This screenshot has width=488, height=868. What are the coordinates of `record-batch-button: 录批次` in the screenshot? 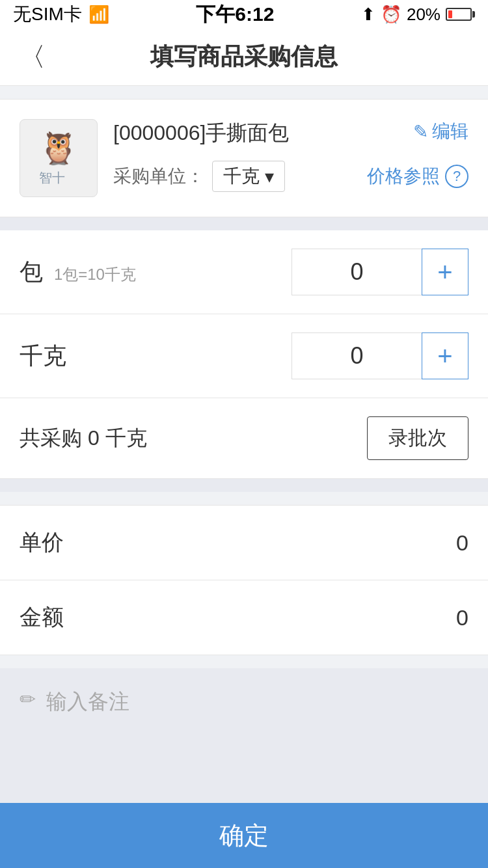 It's located at (418, 439).